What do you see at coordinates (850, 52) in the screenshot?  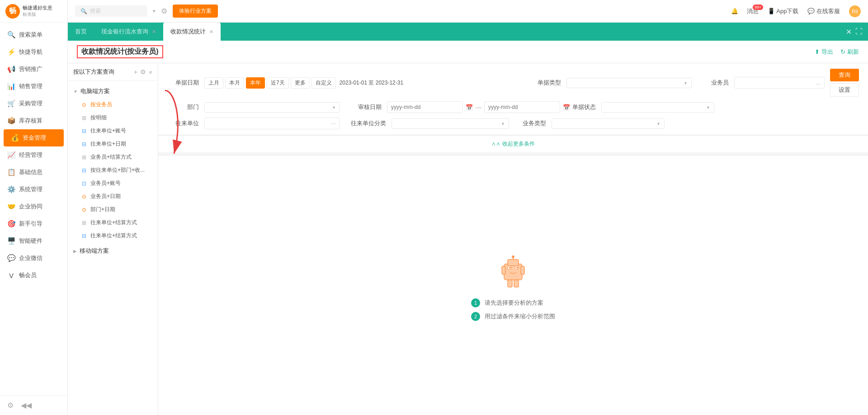 I see `refresh-button: ↻ 刷新` at bounding box center [850, 52].